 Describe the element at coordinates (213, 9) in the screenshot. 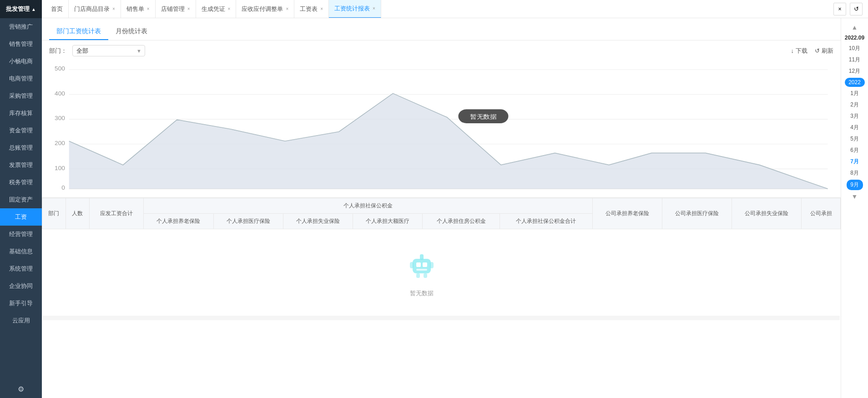

I see `tab-label: 生成凭证` at that location.